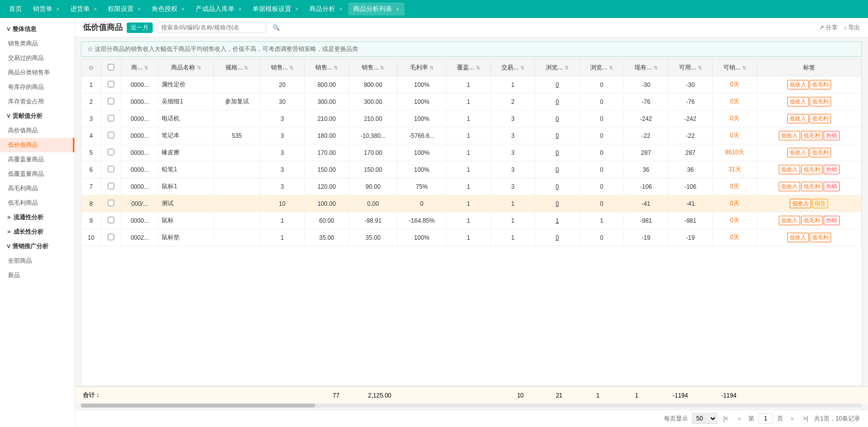  I want to click on th-qty: 销售... ⇅, so click(282, 68).